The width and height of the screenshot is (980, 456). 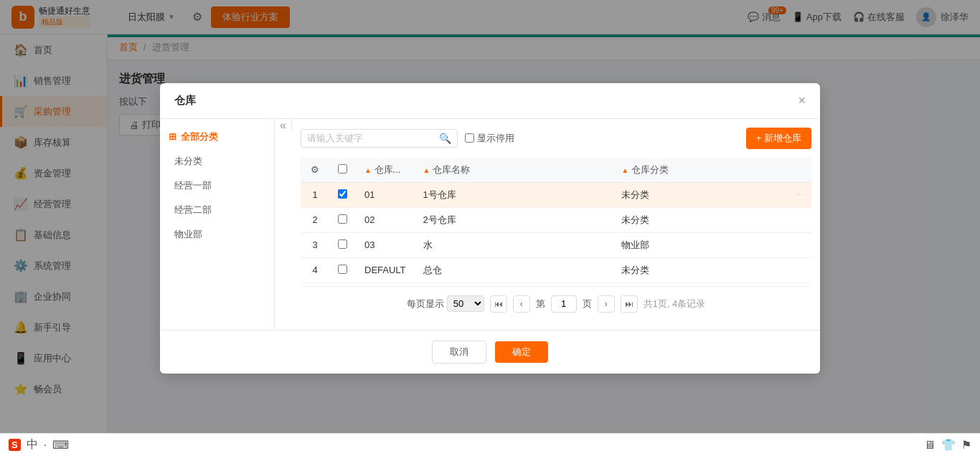 I want to click on first-page-icon: ⏮, so click(x=499, y=304).